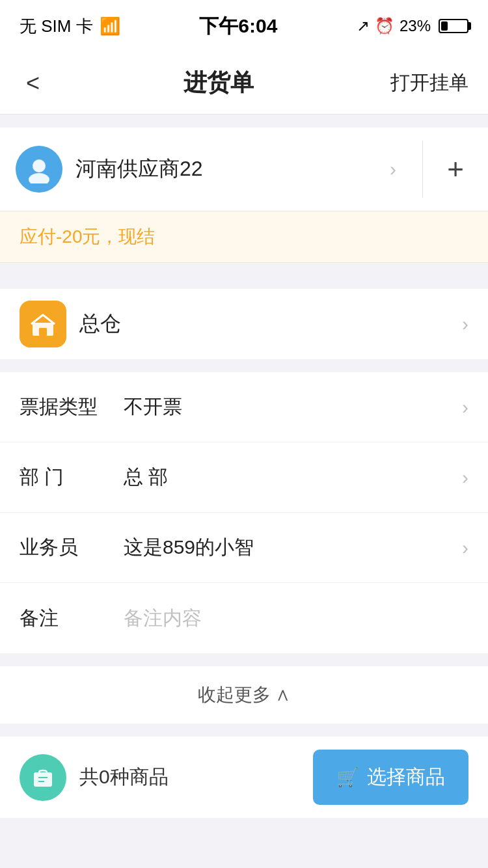  Describe the element at coordinates (70, 26) in the screenshot. I see `status-left: 无 SIM 卡 📶` at that location.